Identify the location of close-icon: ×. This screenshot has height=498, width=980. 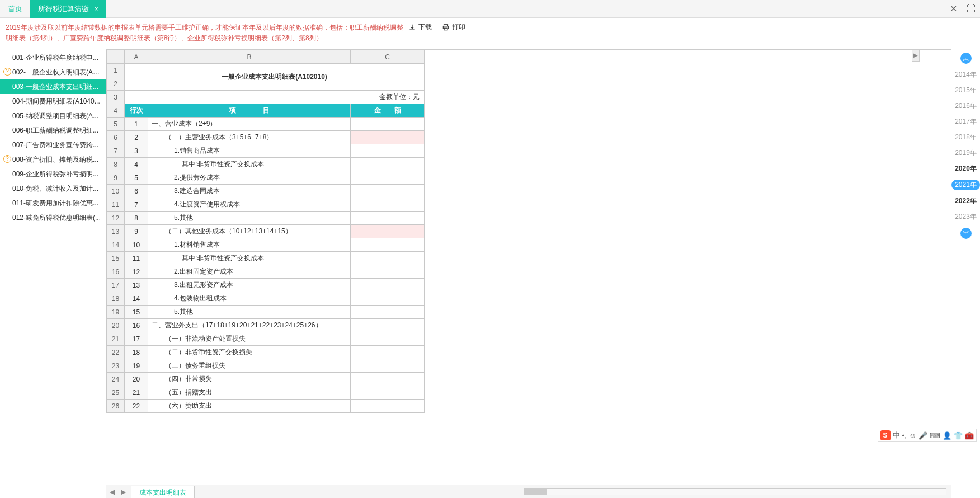
(96, 9).